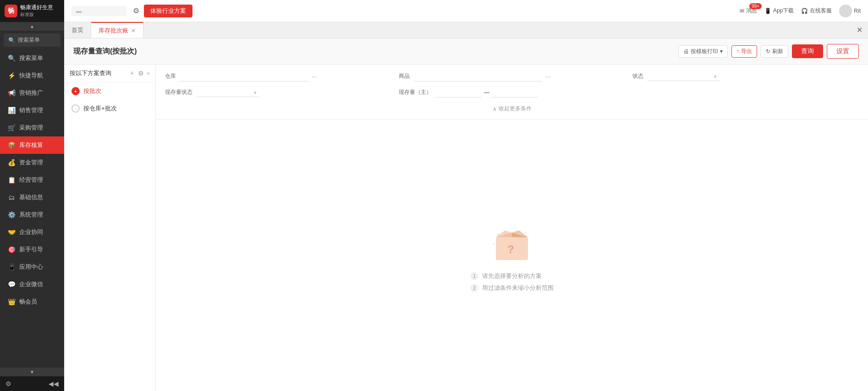 This screenshot has height=391, width=868. Describe the element at coordinates (769, 51) in the screenshot. I see `page-actions: 🖨 按模板打印 ▾ ↑ 导出 ↻ 刷新 查询 设置` at that location.